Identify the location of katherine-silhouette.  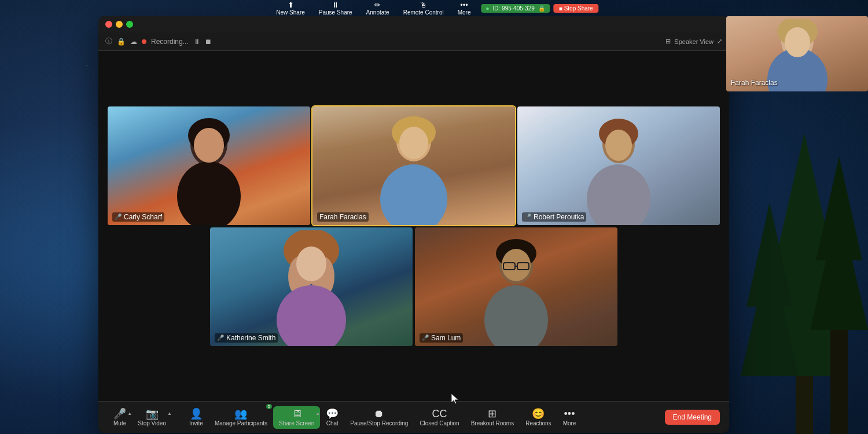
(311, 288).